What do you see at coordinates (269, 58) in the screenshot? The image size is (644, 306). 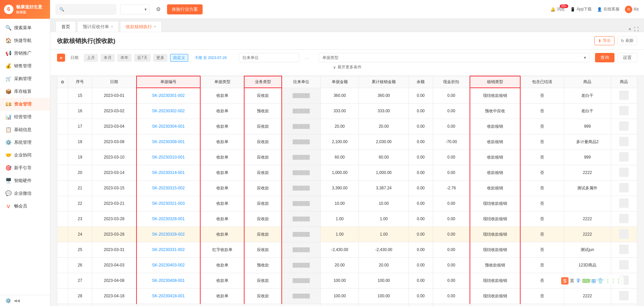 I see `partner-input: 往来单位` at bounding box center [269, 58].